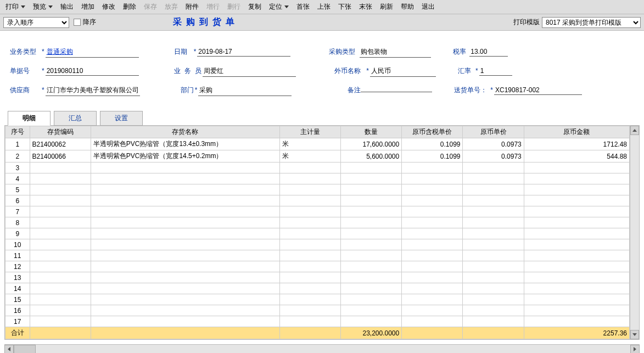  I want to click on toolbar-复制: 复制, so click(255, 7).